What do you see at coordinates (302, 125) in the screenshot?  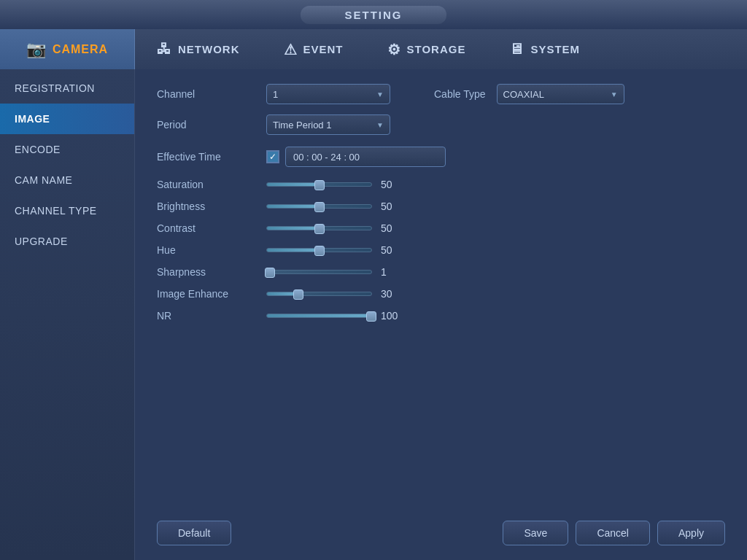 I see `period-value: Time Period 1` at bounding box center [302, 125].